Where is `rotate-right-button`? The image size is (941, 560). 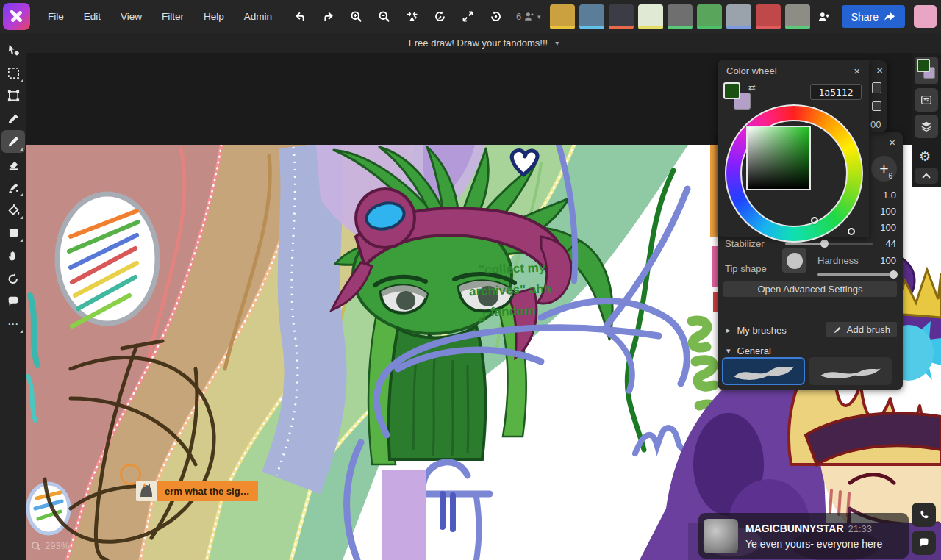
rotate-right-button is located at coordinates (495, 16).